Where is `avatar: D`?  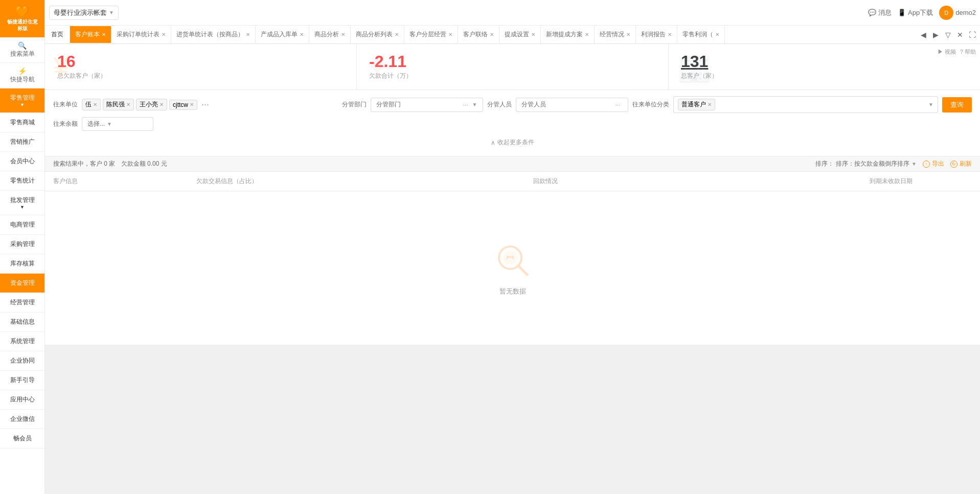
avatar: D is located at coordinates (946, 13).